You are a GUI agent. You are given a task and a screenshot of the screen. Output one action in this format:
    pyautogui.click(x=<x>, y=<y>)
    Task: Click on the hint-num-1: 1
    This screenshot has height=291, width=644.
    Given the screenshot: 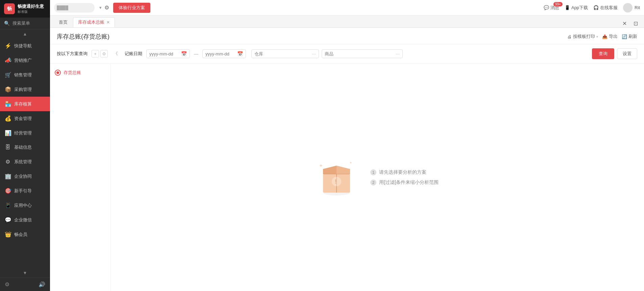 What is the action you would take?
    pyautogui.click(x=373, y=172)
    